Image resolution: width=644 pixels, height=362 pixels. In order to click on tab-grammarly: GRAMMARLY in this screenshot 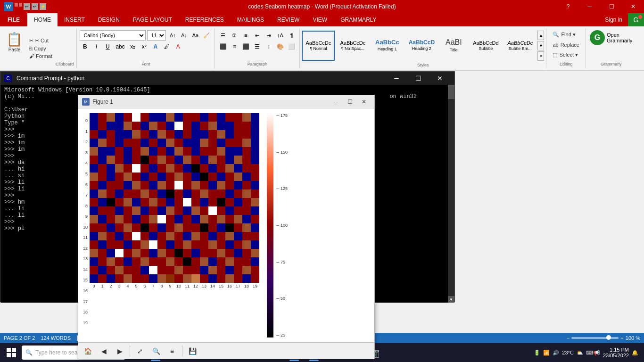, I will do `click(358, 20)`.